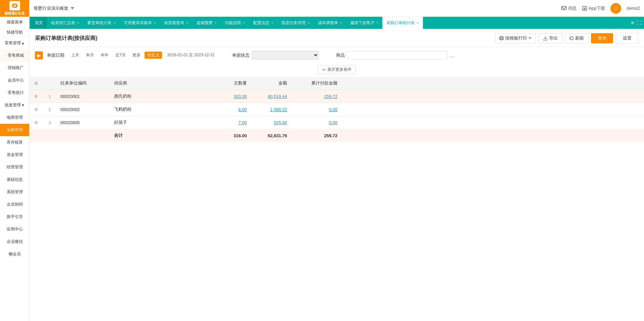 This screenshot has height=321, width=644. What do you see at coordinates (418, 23) in the screenshot?
I see `tab-purchase-order-stat-close: ×` at bounding box center [418, 23].